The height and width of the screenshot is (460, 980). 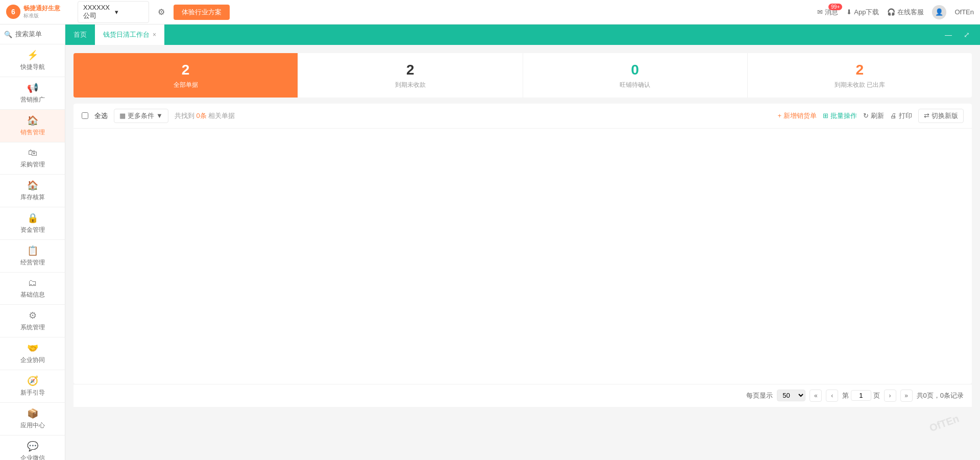 I want to click on marketing-icon: 📢, so click(x=33, y=88).